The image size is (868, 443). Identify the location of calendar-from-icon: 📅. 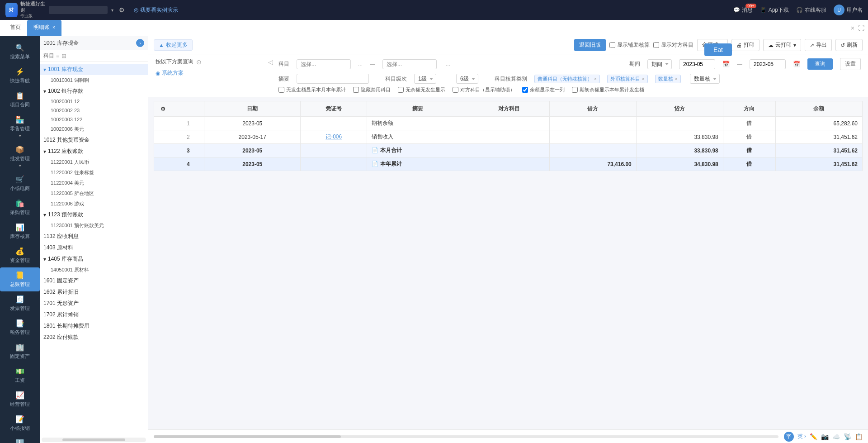
(726, 64).